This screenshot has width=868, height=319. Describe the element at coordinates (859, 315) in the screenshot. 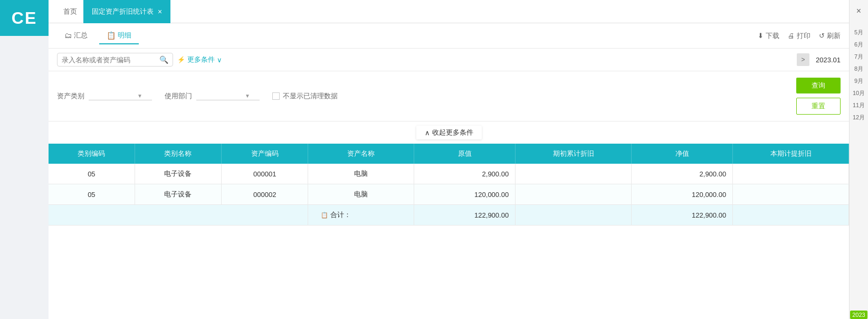

I see `year-badge: 2023` at that location.